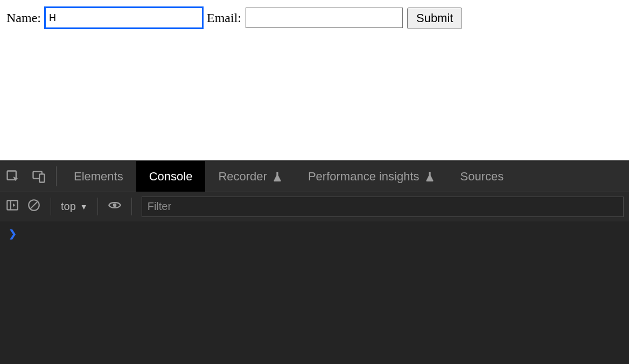 Image resolution: width=629 pixels, height=364 pixels. What do you see at coordinates (242, 177) in the screenshot?
I see `tab-label: Recorder` at bounding box center [242, 177].